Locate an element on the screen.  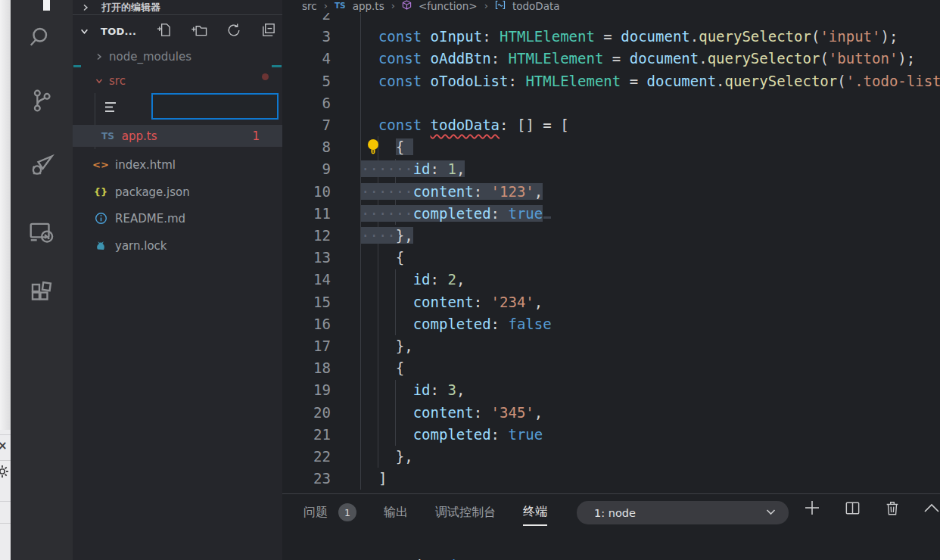
line-number: 20 is located at coordinates (307, 413).